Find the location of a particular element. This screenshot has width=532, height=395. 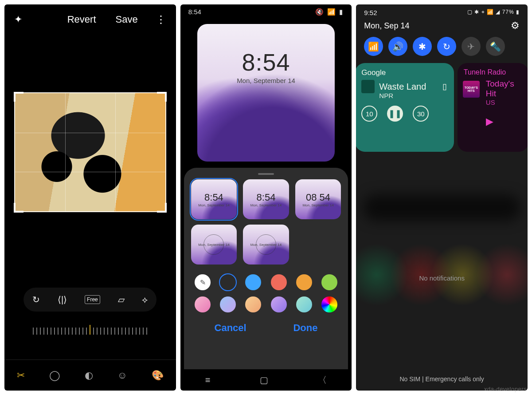

shade-header: Mon, Sep 14 ⚙ is located at coordinates (442, 27).